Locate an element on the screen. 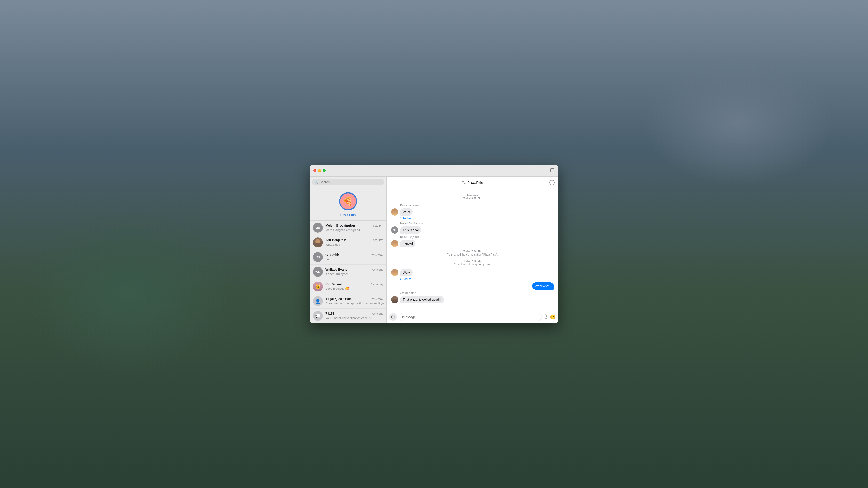 Image resolution: width=868 pixels, height=488 pixels. avatar-wallace: WE is located at coordinates (318, 272).